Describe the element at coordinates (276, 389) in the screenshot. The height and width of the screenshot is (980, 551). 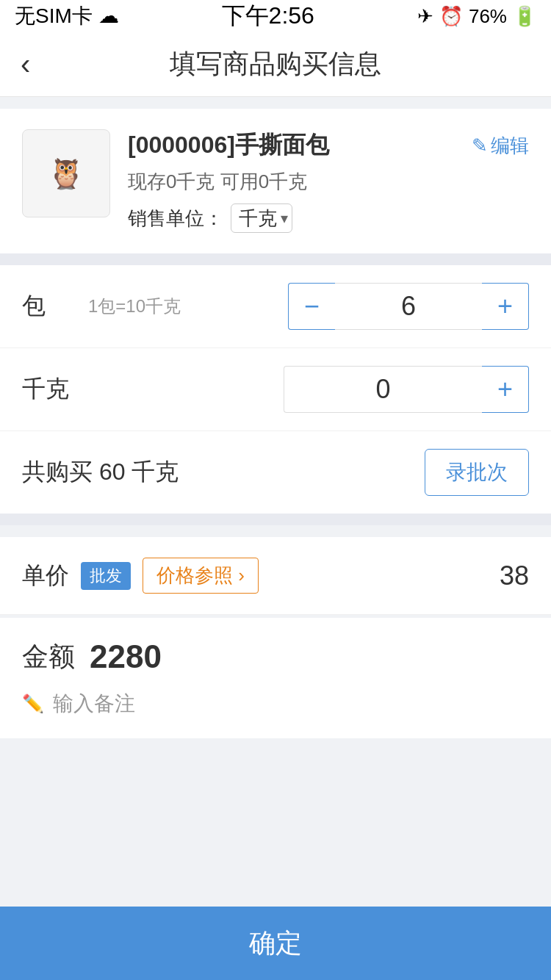
I see `kg-row: 千克 +` at that location.